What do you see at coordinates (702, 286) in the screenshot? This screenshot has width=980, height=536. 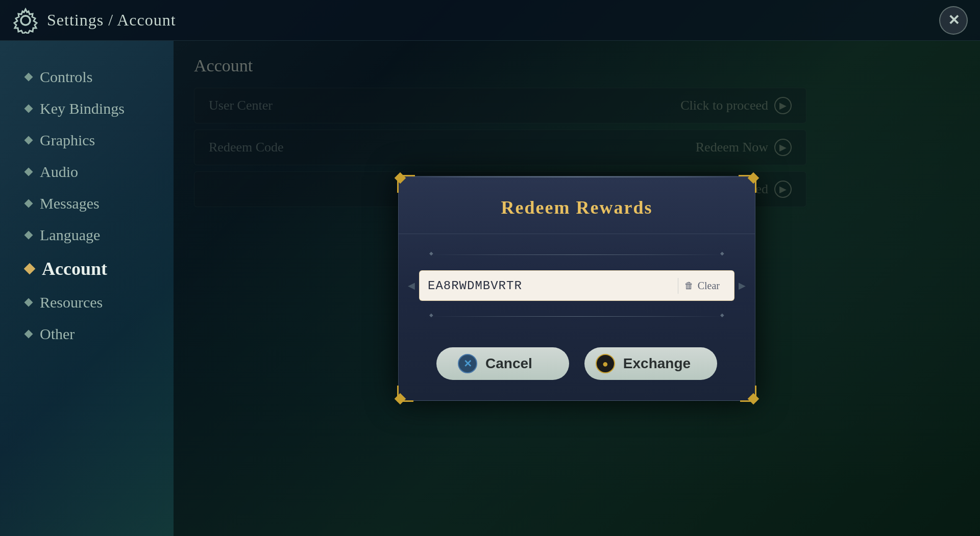 I see `clear-button: 🗑 Clear` at bounding box center [702, 286].